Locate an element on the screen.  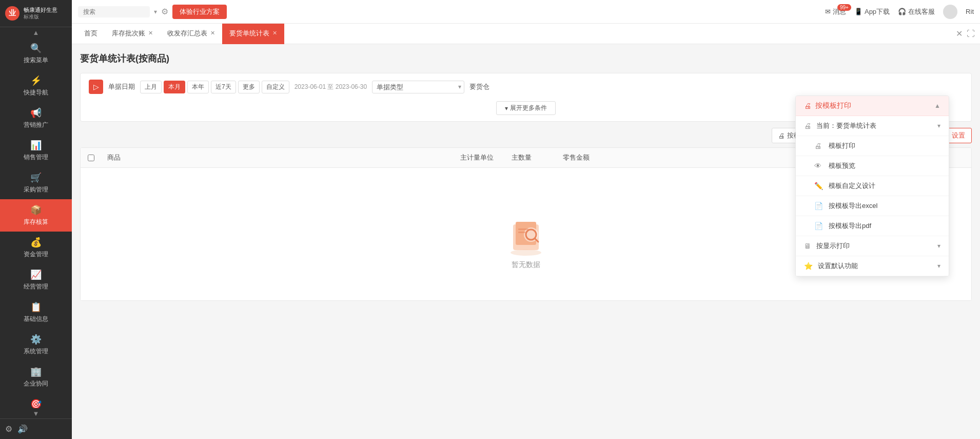
sidebar-item-operation: 📈 经营管理 is located at coordinates (36, 280).